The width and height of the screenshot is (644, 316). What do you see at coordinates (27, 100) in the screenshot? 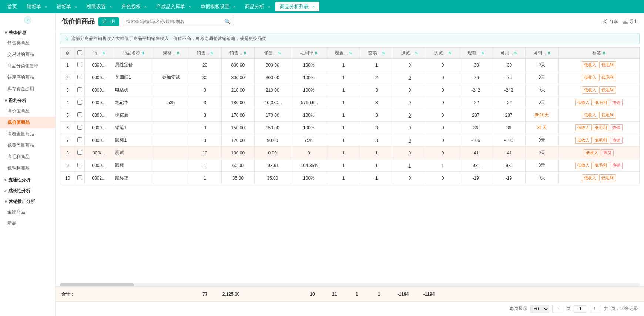
I see `sidebar-group-profit: ∨ 盈利分析` at bounding box center [27, 100].